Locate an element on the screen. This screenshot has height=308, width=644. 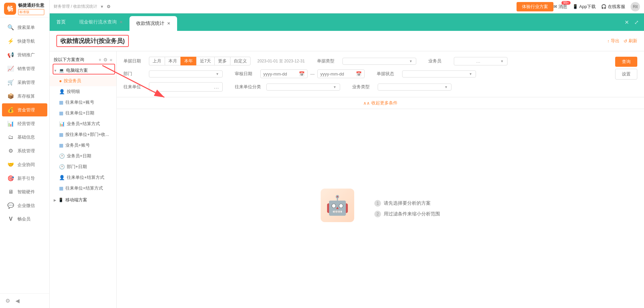
sidebar-item-system: ⚙ 系统管理 is located at coordinates (25, 151).